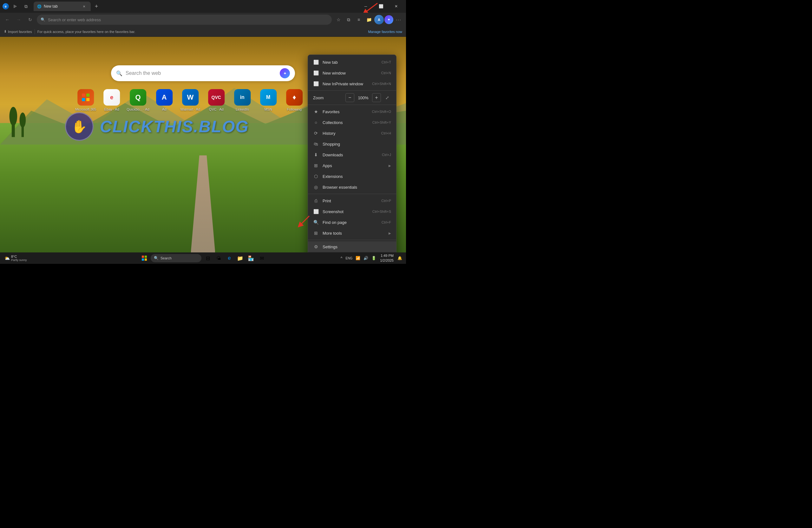  I want to click on menu-item-print: ⎙ Print Ctrl+P, so click(352, 201).